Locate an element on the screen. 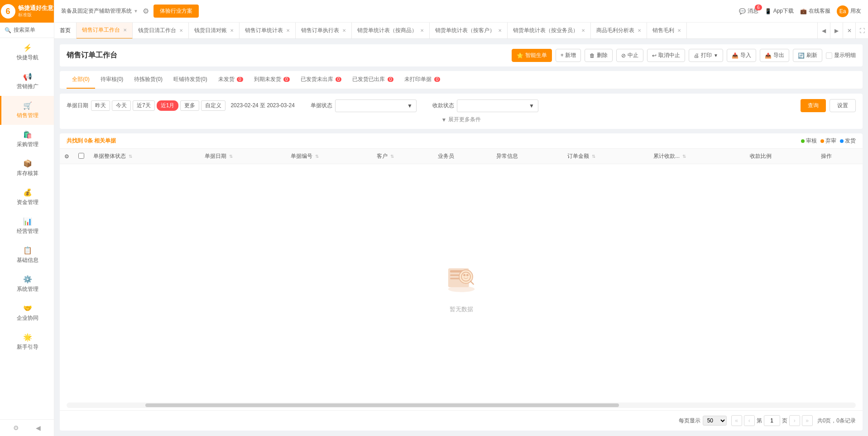  system-title: 装备及固定资产辅助管理系统 ▼ is located at coordinates (100, 11).